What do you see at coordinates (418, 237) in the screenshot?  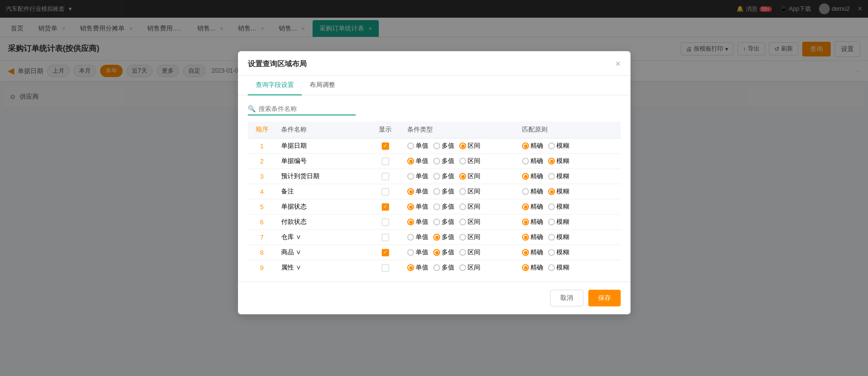 I see `radio-type-type_single-6: 单值` at bounding box center [418, 237].